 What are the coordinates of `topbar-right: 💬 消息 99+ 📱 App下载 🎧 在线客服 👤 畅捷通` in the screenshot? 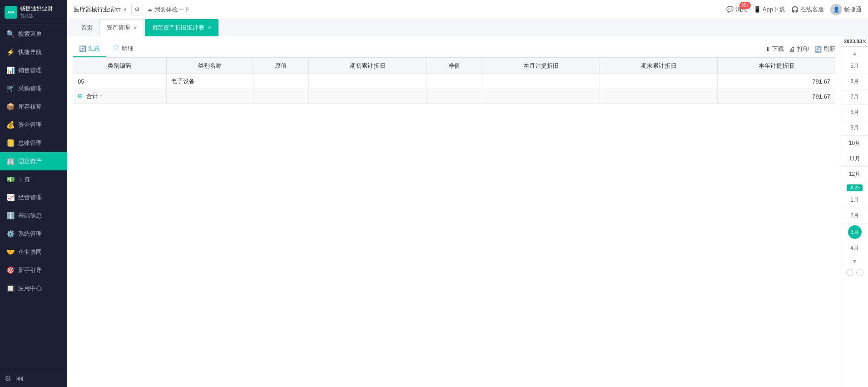 It's located at (794, 10).